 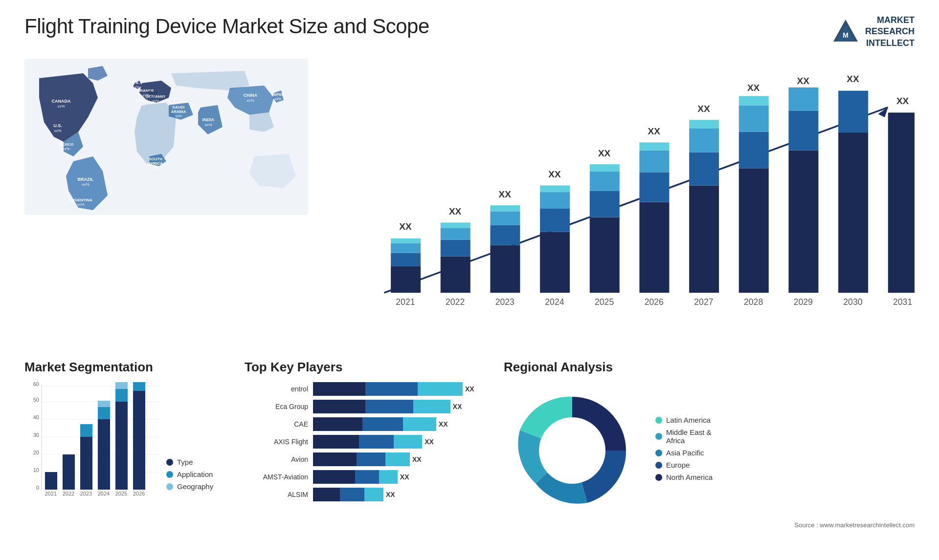 What do you see at coordinates (178, 111) in the screenshot?
I see `svg-text: ARABIA` at bounding box center [178, 111].